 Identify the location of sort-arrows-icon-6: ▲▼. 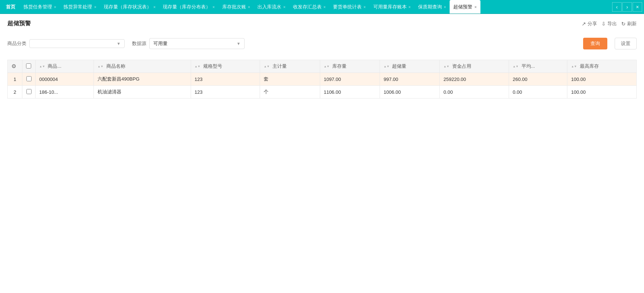
(387, 67).